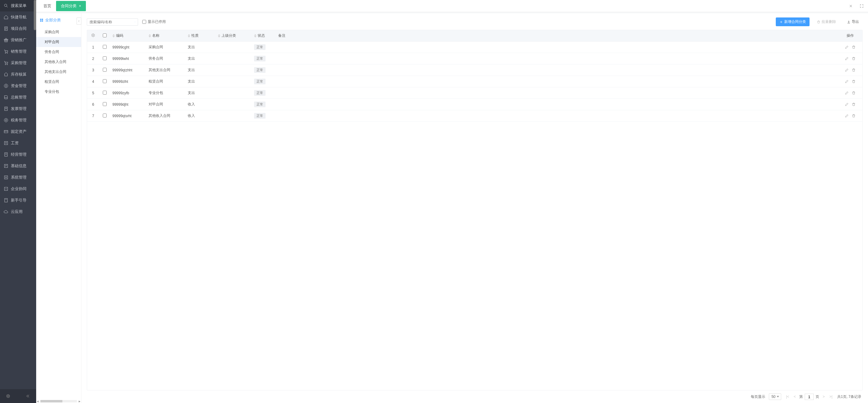 This screenshot has width=868, height=403. What do you see at coordinates (93, 36) in the screenshot?
I see `column-settings` at bounding box center [93, 36].